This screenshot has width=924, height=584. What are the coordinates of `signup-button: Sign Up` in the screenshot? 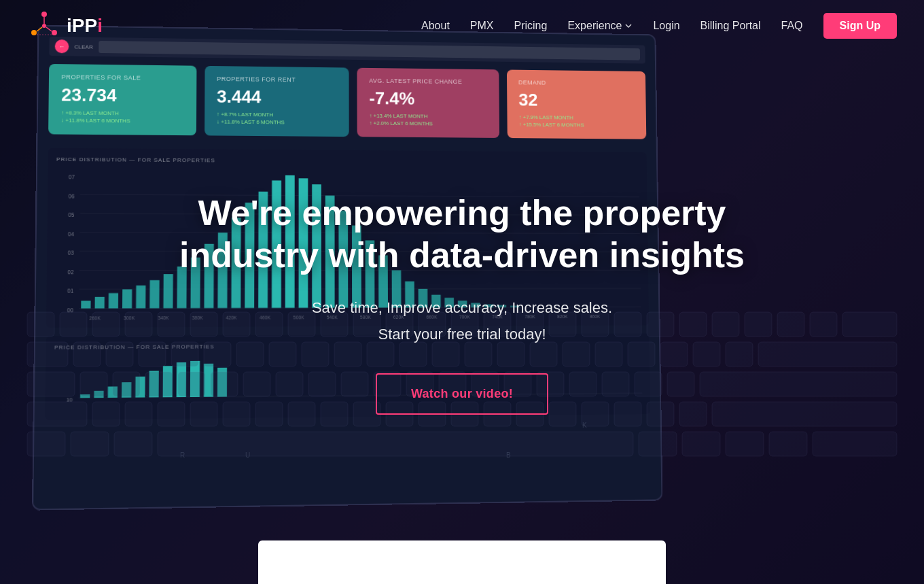 It's located at (860, 26).